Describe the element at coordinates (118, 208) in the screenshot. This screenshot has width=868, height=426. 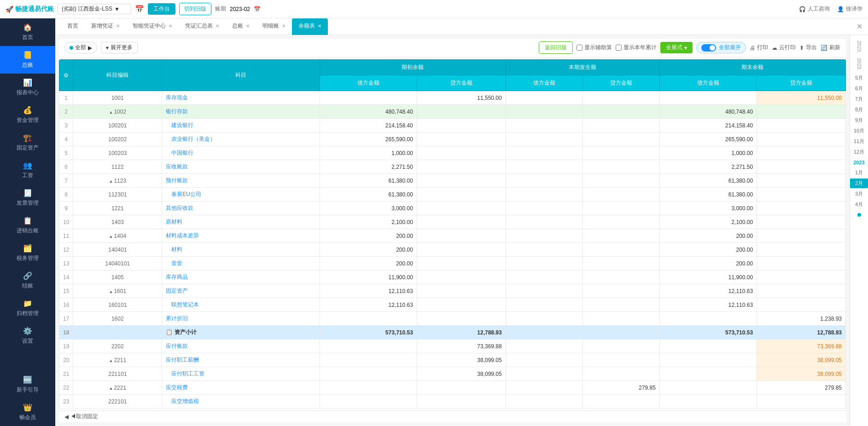
I see `account-code: 1221` at that location.